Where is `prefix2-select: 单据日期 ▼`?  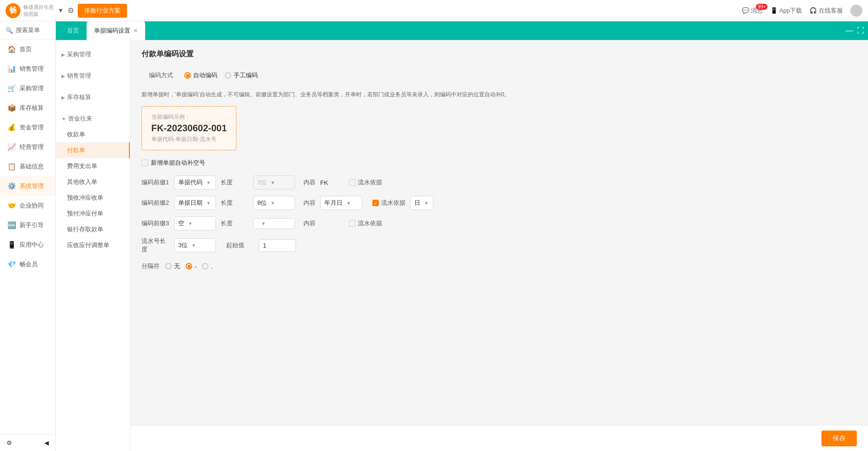
prefix2-select: 单据日期 ▼ is located at coordinates (195, 203).